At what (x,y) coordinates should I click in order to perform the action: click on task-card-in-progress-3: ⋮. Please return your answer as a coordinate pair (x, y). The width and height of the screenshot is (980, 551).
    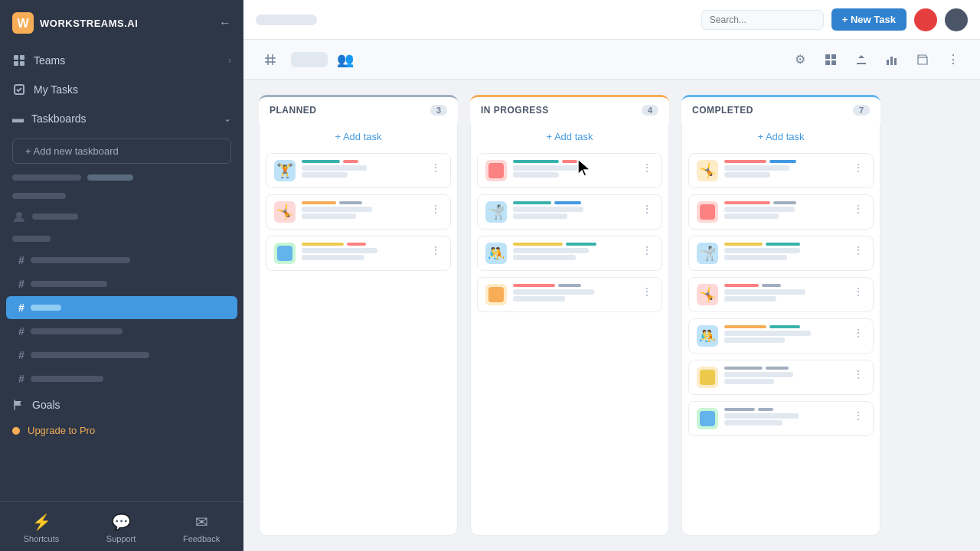
    Looking at the image, I should click on (570, 295).